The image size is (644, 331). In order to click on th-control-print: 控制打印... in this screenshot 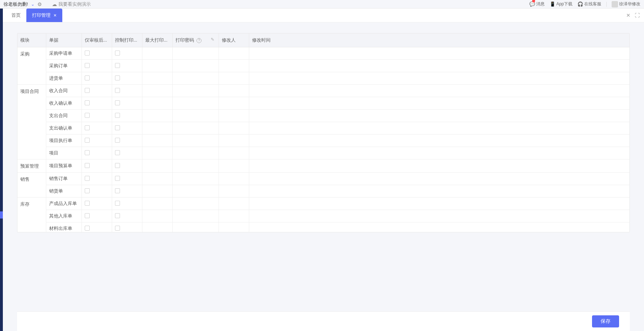, I will do `click(127, 41)`.